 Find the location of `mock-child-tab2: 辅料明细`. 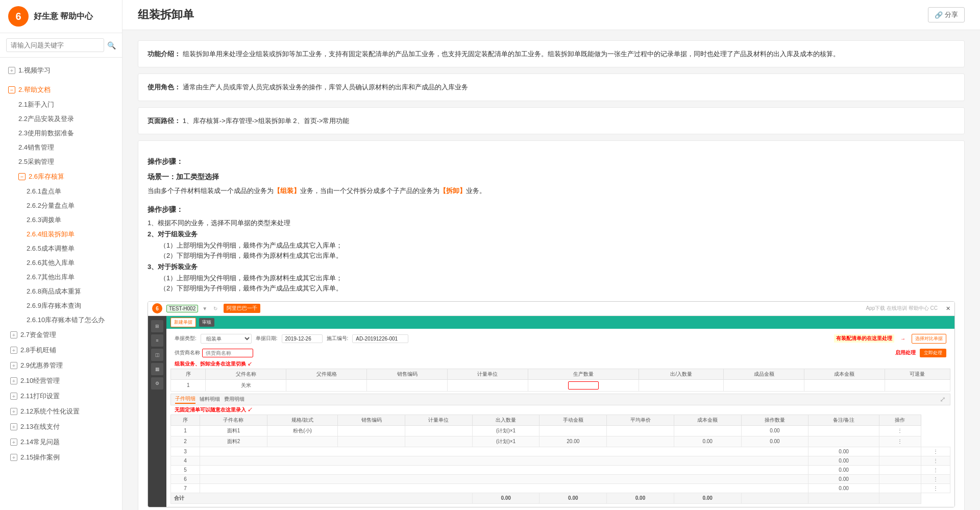

mock-child-tab2: 辅料明细 is located at coordinates (210, 399).